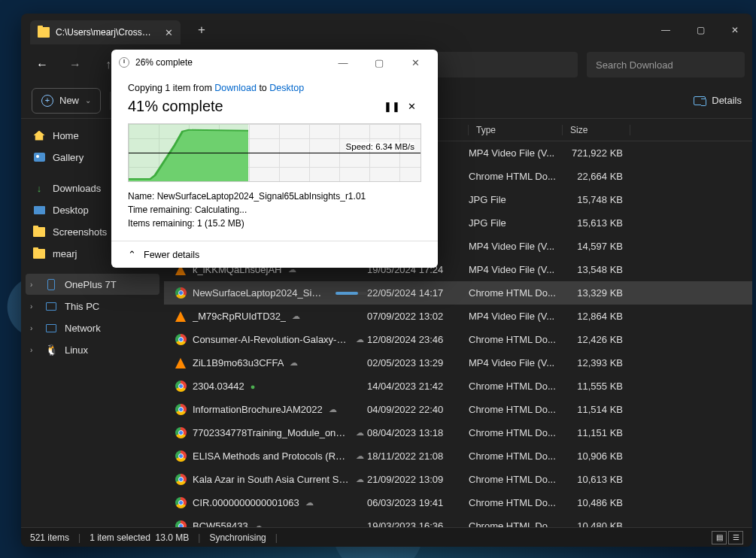 The height and width of the screenshot is (558, 756). Describe the element at coordinates (597, 293) in the screenshot. I see `file-size: 13,329 KB` at that location.